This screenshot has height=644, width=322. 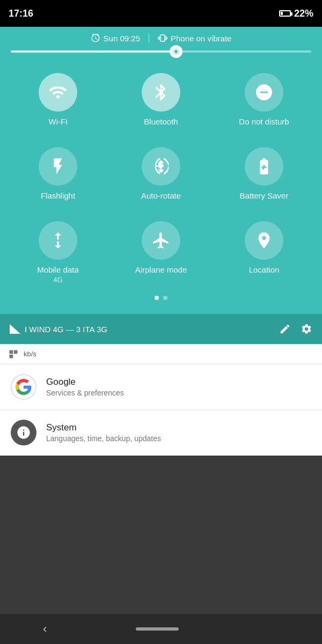 I want to click on google-title: Google, so click(x=85, y=382).